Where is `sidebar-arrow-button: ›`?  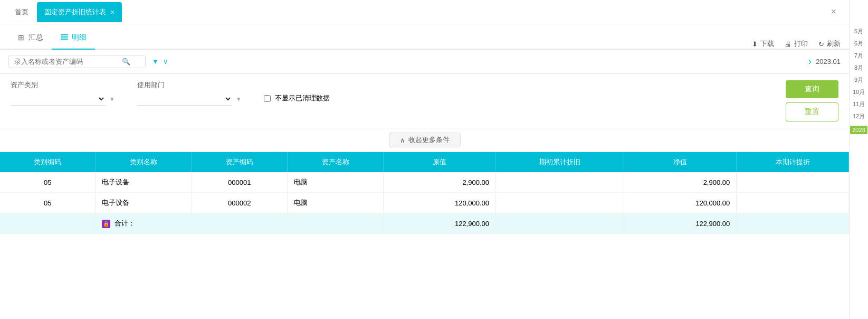
sidebar-arrow-button: › is located at coordinates (810, 61).